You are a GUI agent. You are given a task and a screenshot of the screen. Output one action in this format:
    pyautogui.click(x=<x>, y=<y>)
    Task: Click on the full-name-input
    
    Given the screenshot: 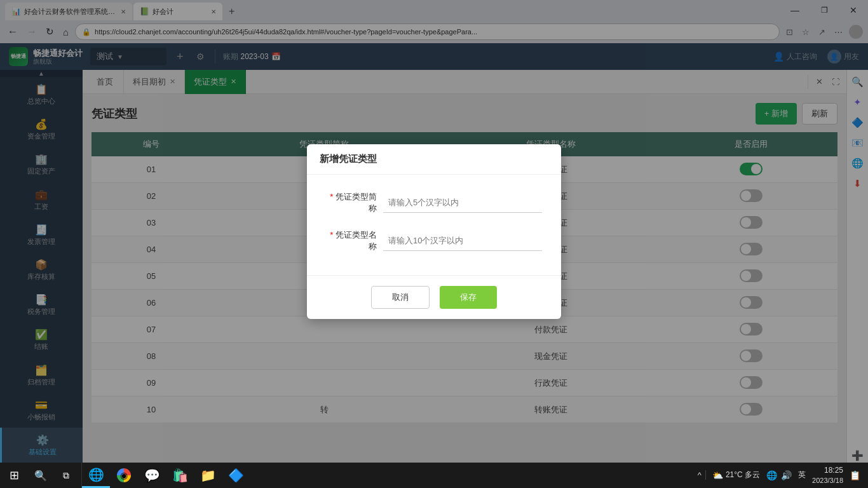 What is the action you would take?
    pyautogui.click(x=463, y=241)
    